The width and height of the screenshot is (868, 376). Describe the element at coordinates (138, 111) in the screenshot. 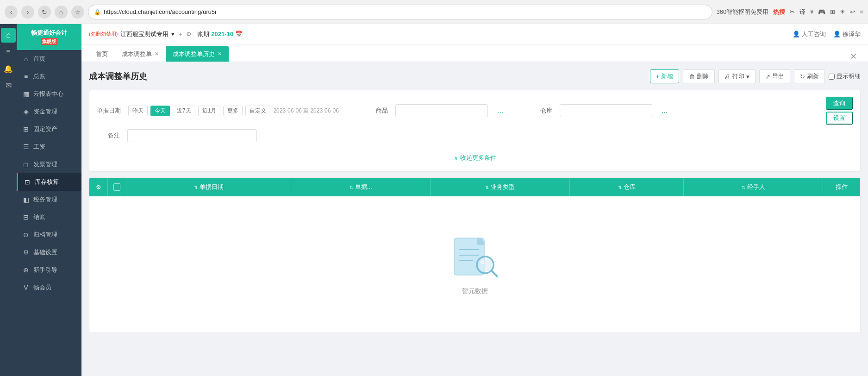

I see `date-btn-yesterday: 昨天` at that location.